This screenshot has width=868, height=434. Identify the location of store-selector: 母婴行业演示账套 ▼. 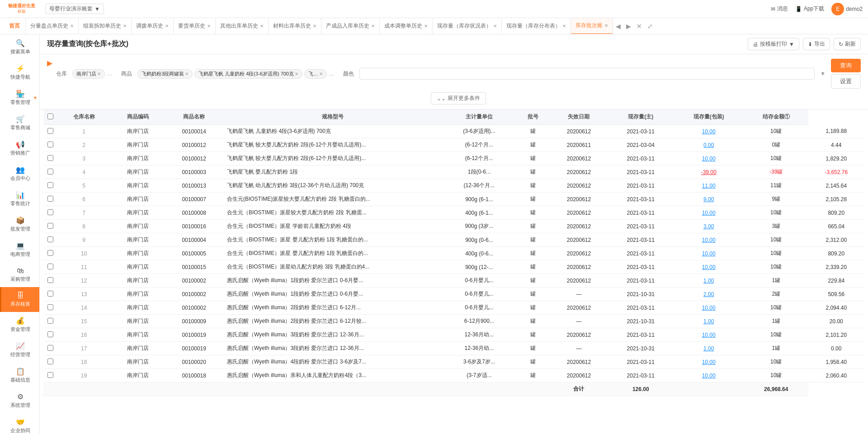
(75, 9).